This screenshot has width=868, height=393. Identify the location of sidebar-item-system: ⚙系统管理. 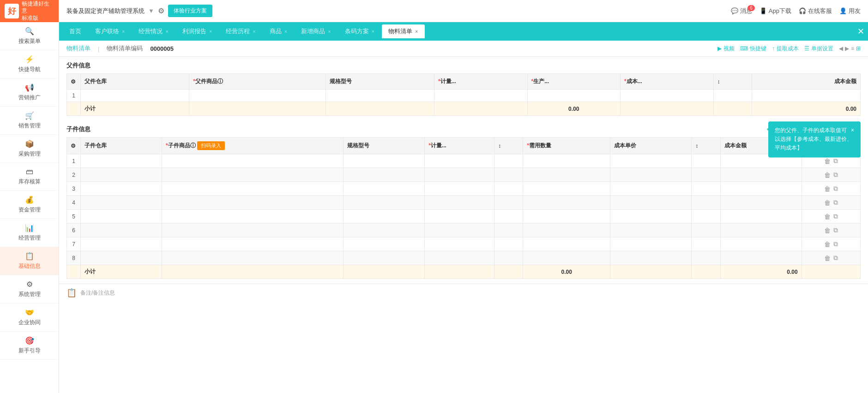
(30, 289).